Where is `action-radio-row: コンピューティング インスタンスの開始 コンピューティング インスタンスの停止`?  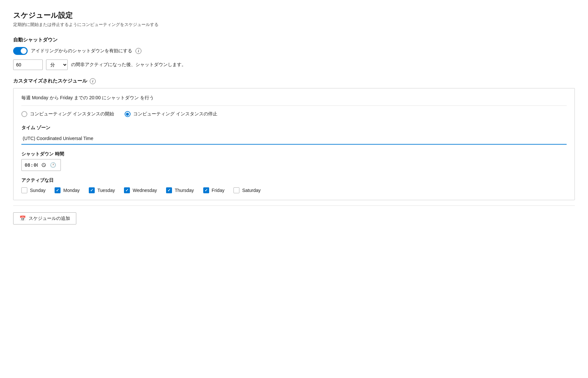 action-radio-row: コンピューティング インスタンスの開始 コンピューティング インスタンスの停止 is located at coordinates (294, 114).